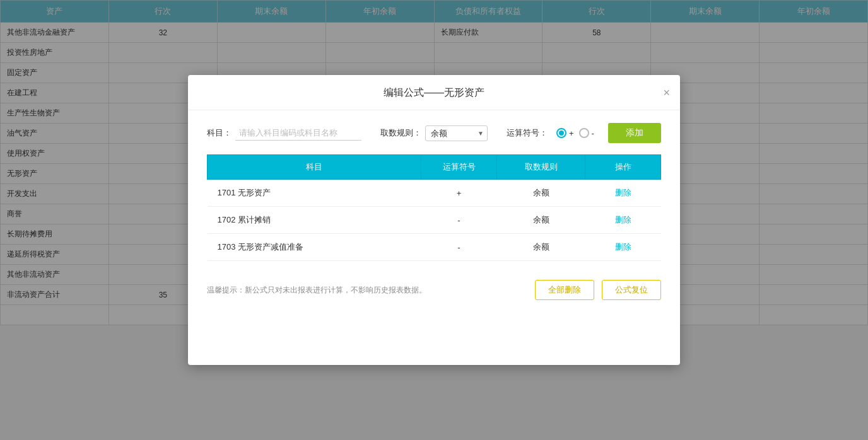 This screenshot has width=868, height=440. What do you see at coordinates (314, 247) in the screenshot?
I see `formula-subject: 1703 无形资产减值准备` at bounding box center [314, 247].